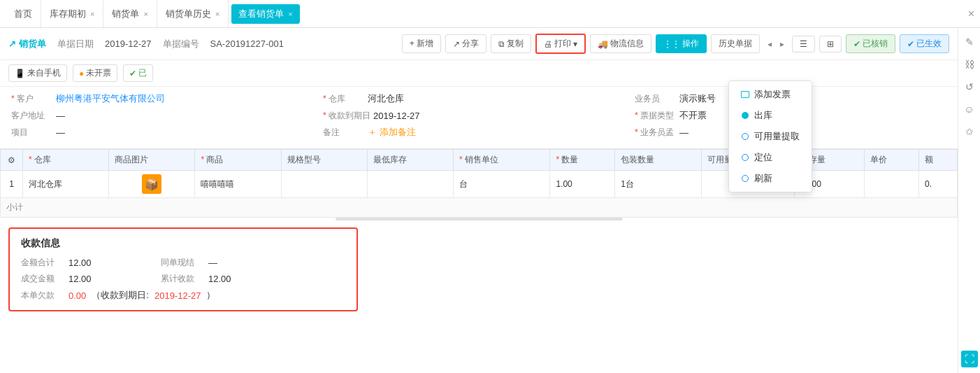 The height and width of the screenshot is (373, 980). Describe the element at coordinates (603, 44) in the screenshot. I see `logistics-icon: 🚚` at that location.